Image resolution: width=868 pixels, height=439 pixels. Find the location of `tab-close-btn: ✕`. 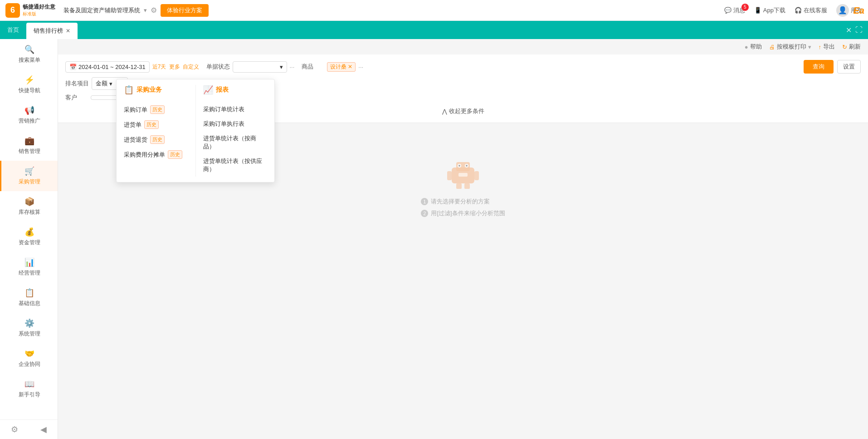

tab-close-btn: ✕ is located at coordinates (849, 30).